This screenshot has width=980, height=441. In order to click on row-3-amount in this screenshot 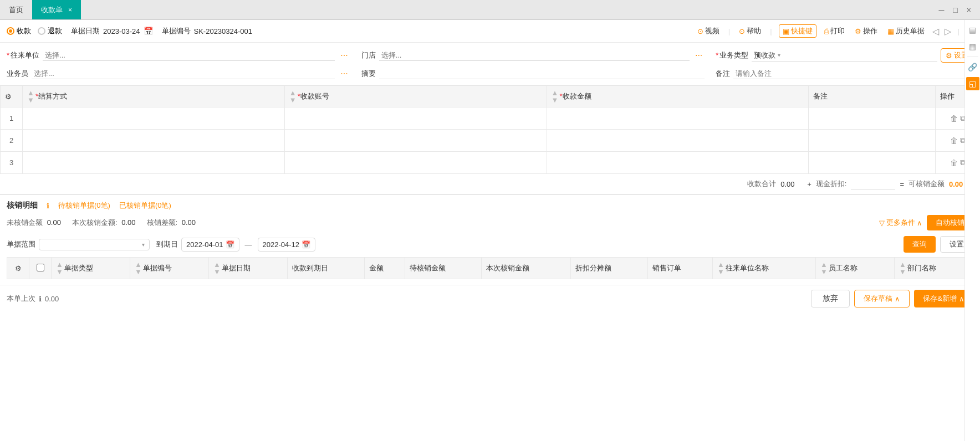, I will do `click(677, 163)`.